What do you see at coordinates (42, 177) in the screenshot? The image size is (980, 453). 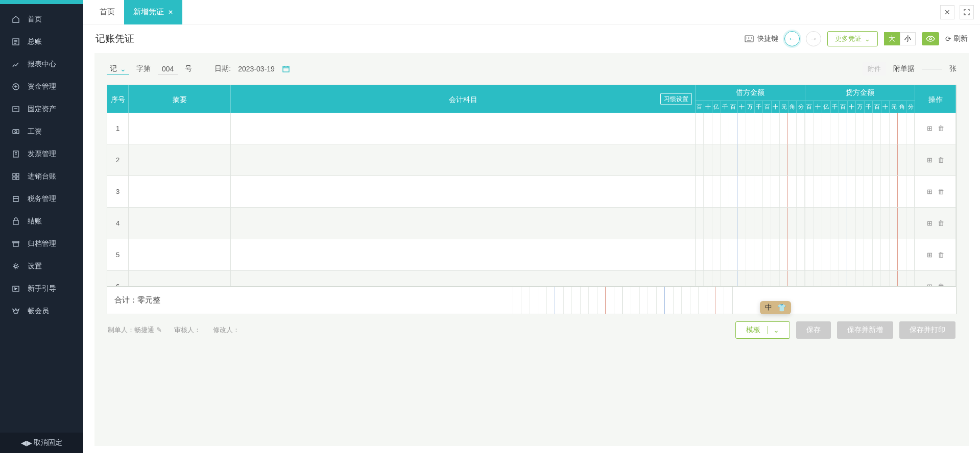 I see `sidebar-item-inventory: 进销台账` at bounding box center [42, 177].